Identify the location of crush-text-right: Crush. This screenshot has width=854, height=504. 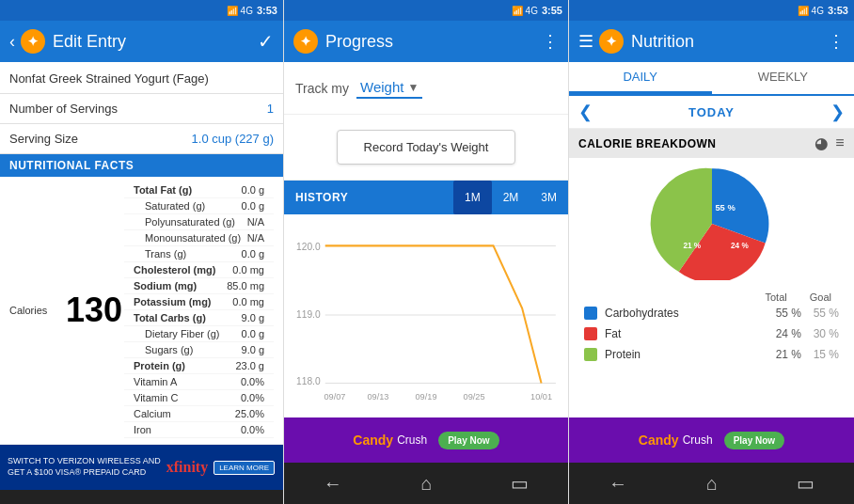
(698, 440).